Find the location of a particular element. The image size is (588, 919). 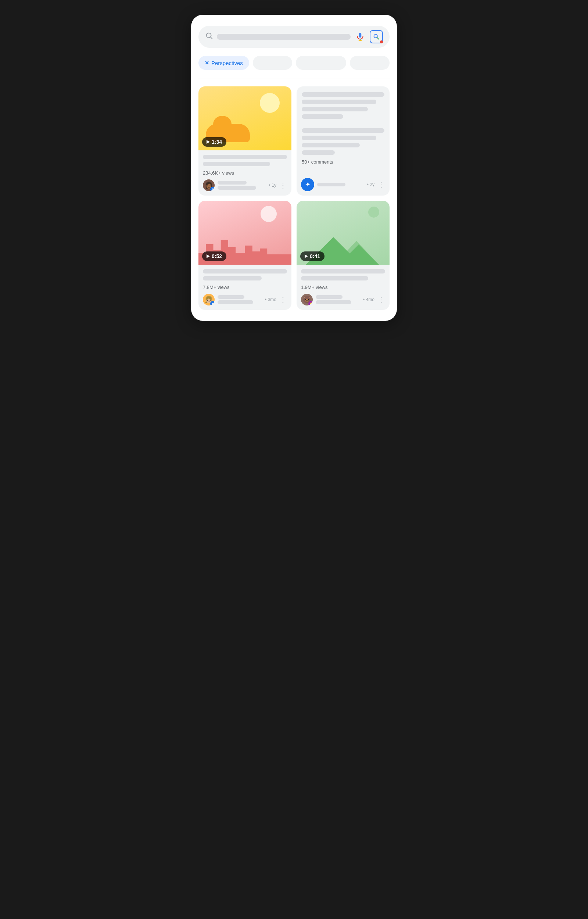

card-article: 50+ comments ✦ • 2y ⋮ is located at coordinates (343, 141).